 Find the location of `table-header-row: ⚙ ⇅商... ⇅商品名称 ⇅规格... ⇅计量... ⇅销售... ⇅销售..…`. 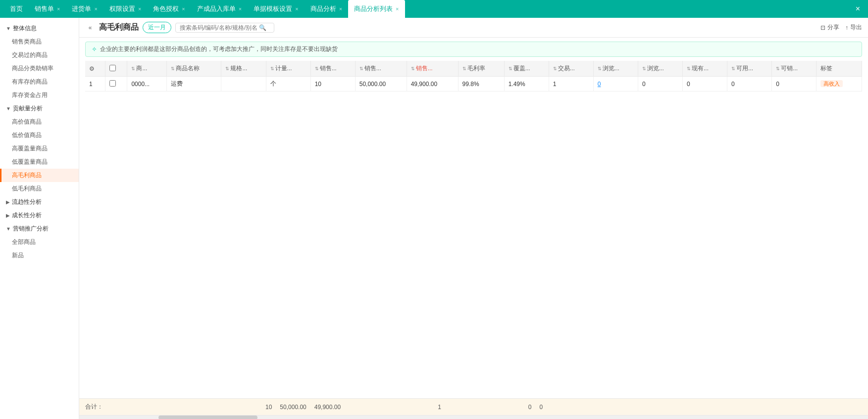

table-header-row: ⚙ ⇅商... ⇅商品名称 ⇅规格... ⇅计量... ⇅销售... ⇅销售..… is located at coordinates (473, 69).